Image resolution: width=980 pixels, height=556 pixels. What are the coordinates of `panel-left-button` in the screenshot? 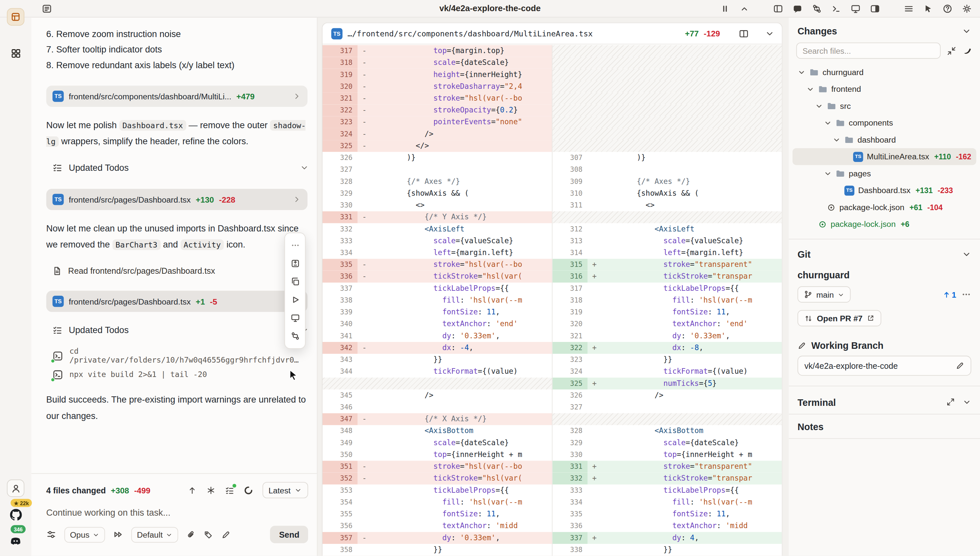 It's located at (778, 8).